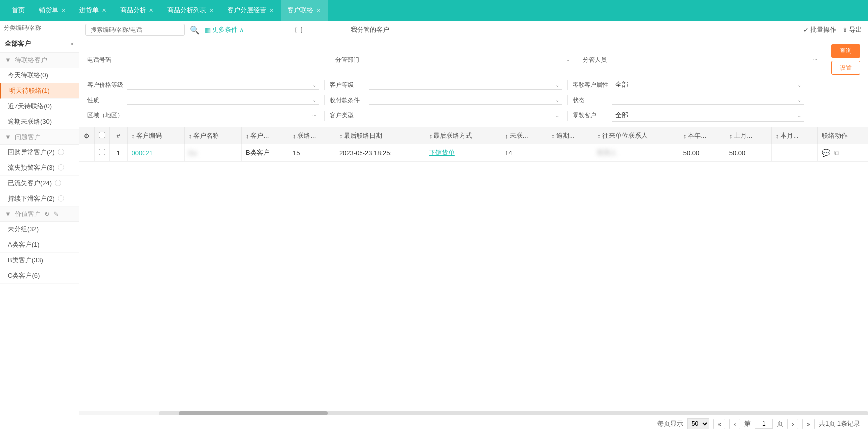  I want to click on search-input, so click(135, 30).